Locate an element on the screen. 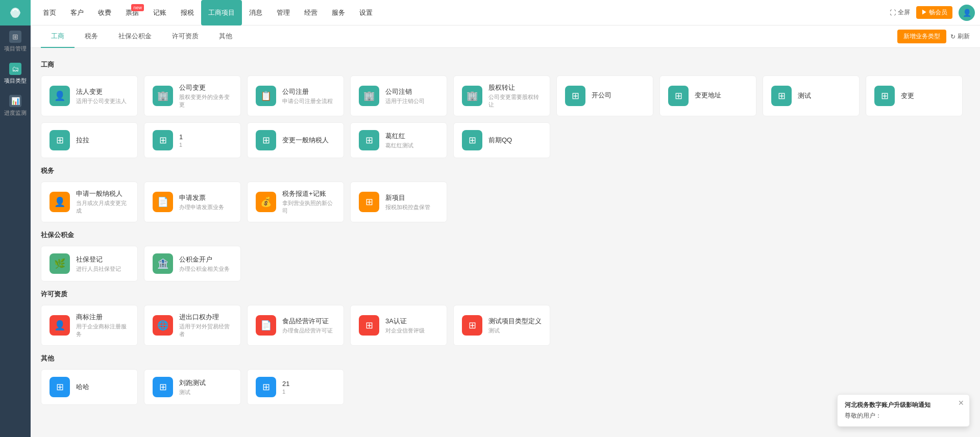  avatar: 👤 is located at coordinates (967, 13).